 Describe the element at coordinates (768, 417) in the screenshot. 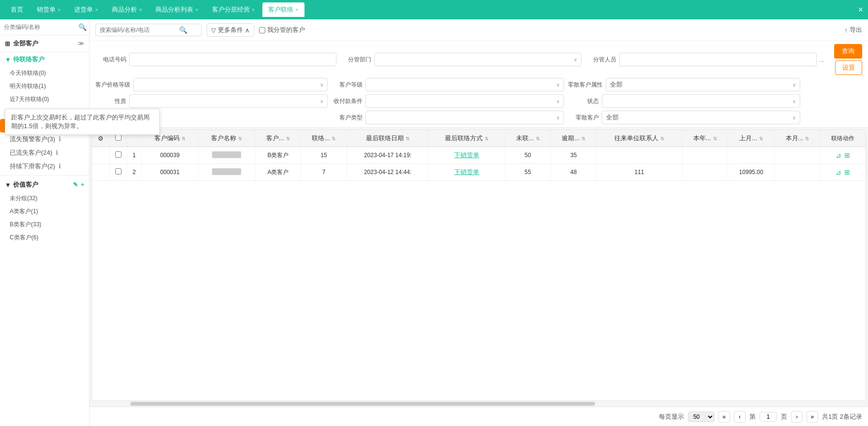

I see `page-input` at that location.